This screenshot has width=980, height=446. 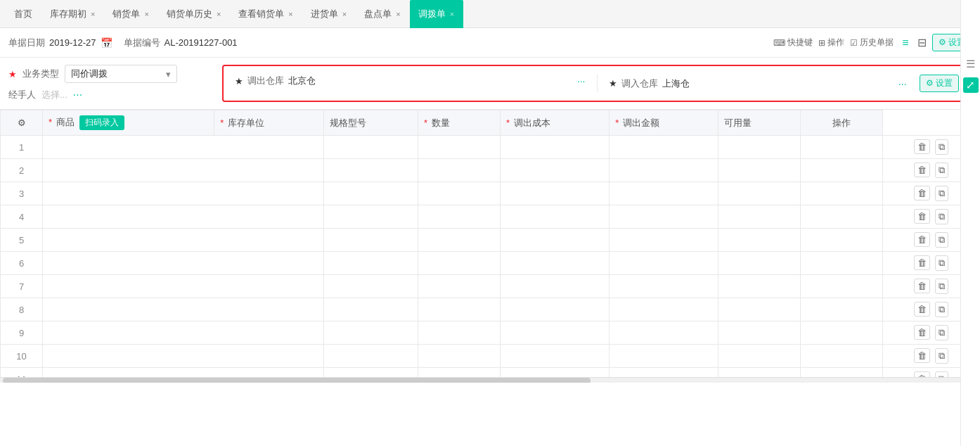 What do you see at coordinates (73, 14) in the screenshot?
I see `tab-inventory-init: 库存期初 ×` at bounding box center [73, 14].